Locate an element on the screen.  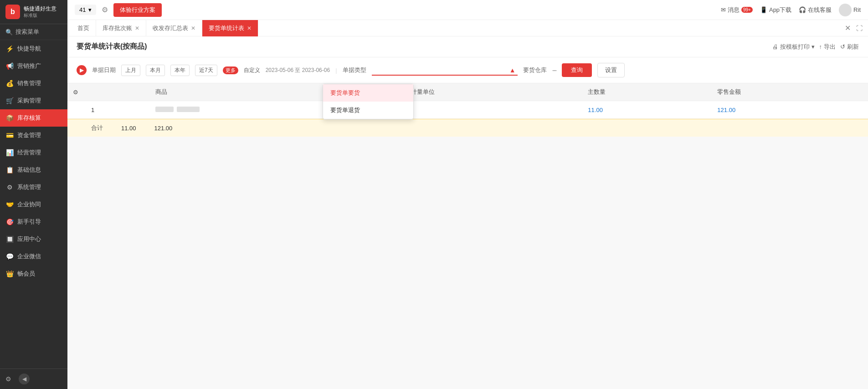
header-right: ✉ 消息 99+ 📱 App下载 🎧 在线客服 Rit is located at coordinates (791, 10).